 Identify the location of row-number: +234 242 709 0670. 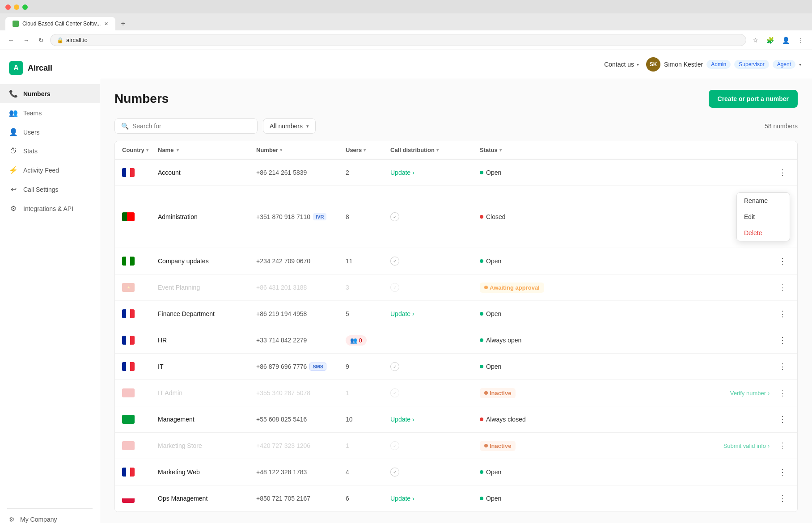
(301, 261).